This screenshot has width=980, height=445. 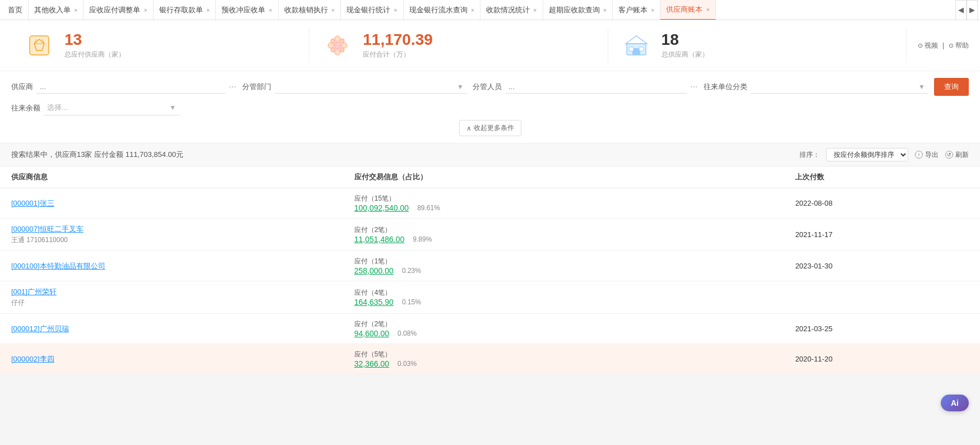 I want to click on last-pay-date: 2021-03-25, so click(x=882, y=329).